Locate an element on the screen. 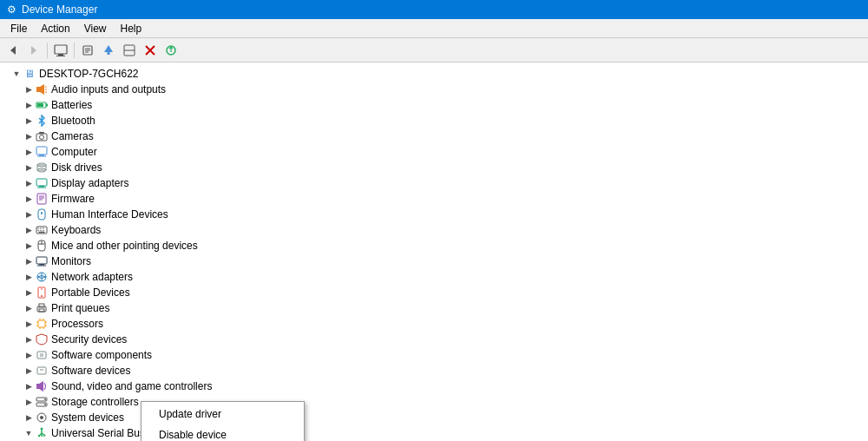 The height and width of the screenshot is (441, 868). tree-item-mice: ▶ Mice and other pointing devices is located at coordinates (436, 246).